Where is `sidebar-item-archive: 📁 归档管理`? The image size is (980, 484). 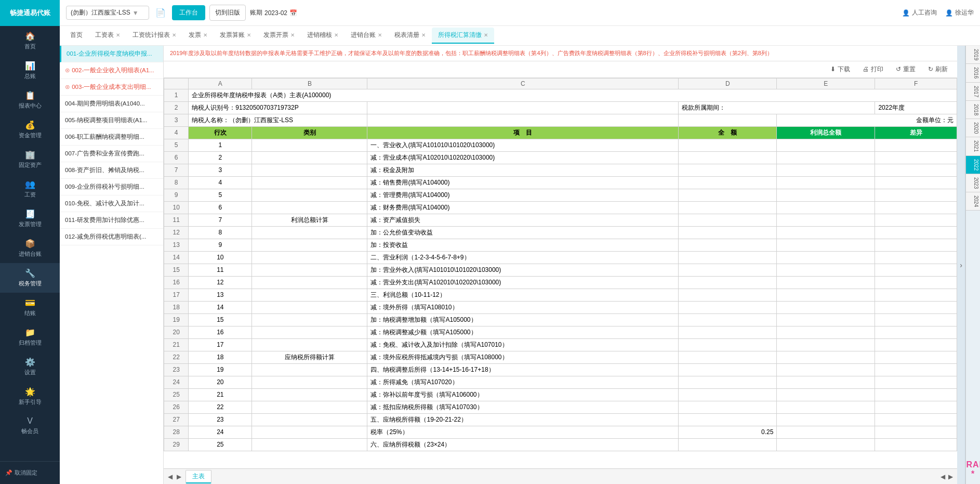 sidebar-item-archive: 📁 归档管理 is located at coordinates (30, 337).